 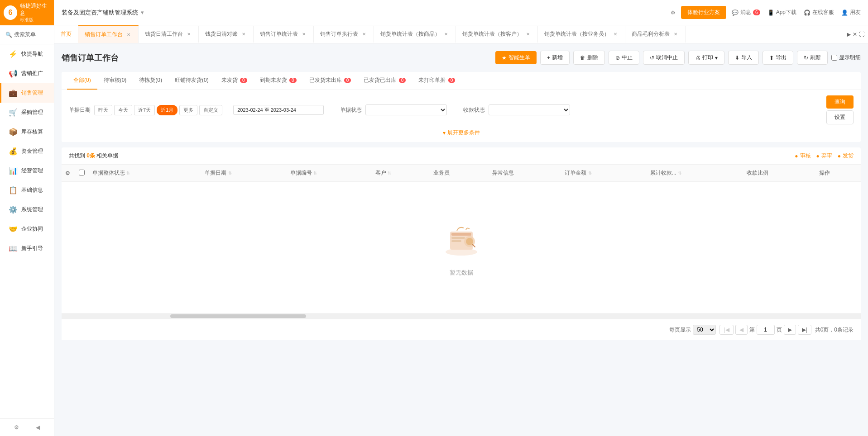 What do you see at coordinates (235, 81) in the screenshot?
I see `filter-tab-not-shipped: 未发货 0` at bounding box center [235, 81].